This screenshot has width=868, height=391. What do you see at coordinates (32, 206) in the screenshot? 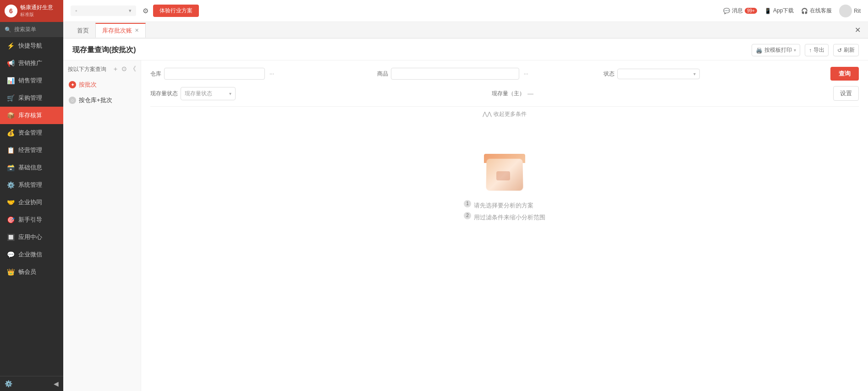
I see `sidebar-menu: ⚡ 快捷导航 📢 营销推广 📊 销售管理 🛒 采购管理 📦 库存核算 💰 资金管…` at bounding box center [32, 206].